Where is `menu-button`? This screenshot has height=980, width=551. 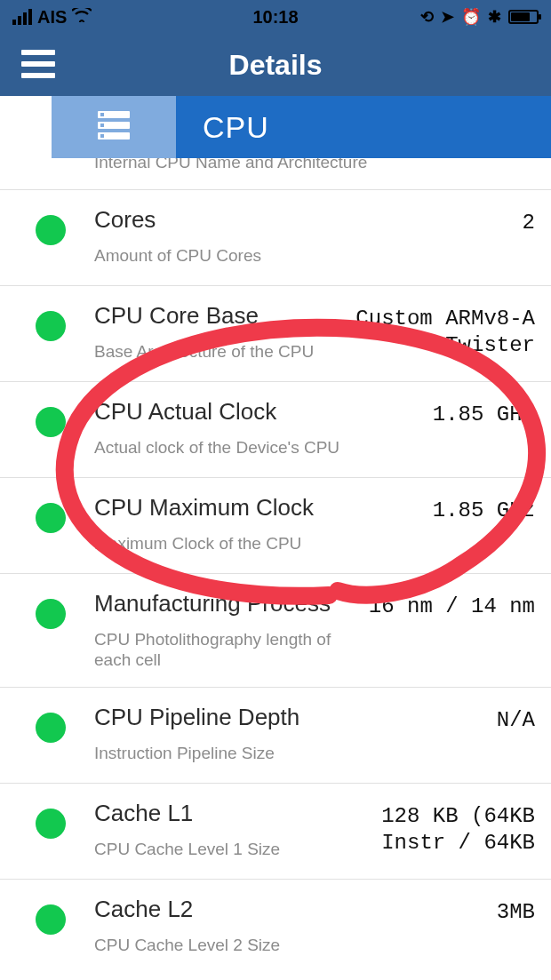
menu-button is located at coordinates (38, 64).